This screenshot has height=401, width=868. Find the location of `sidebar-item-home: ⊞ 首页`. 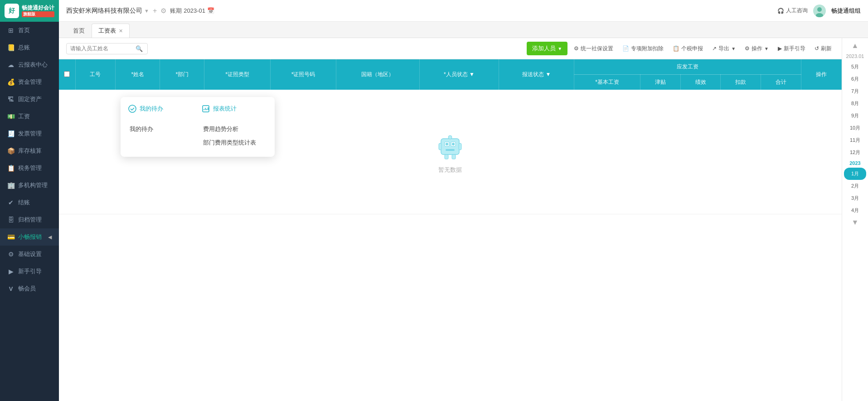

sidebar-item-home: ⊞ 首页 is located at coordinates (29, 30).